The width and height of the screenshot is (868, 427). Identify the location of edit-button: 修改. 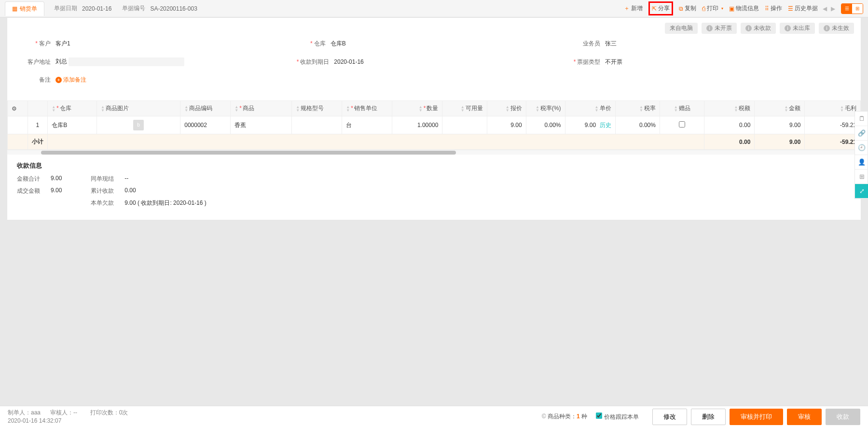
(670, 417).